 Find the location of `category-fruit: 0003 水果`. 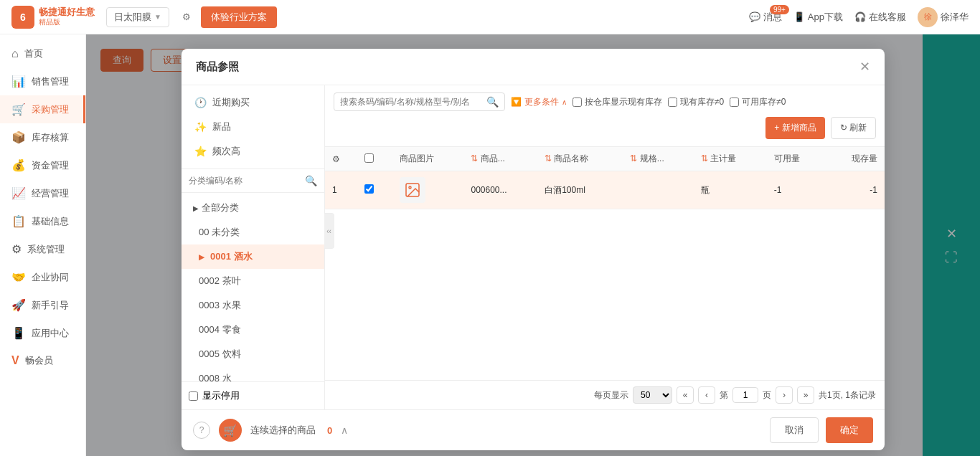

category-fruit: 0003 水果 is located at coordinates (253, 305).